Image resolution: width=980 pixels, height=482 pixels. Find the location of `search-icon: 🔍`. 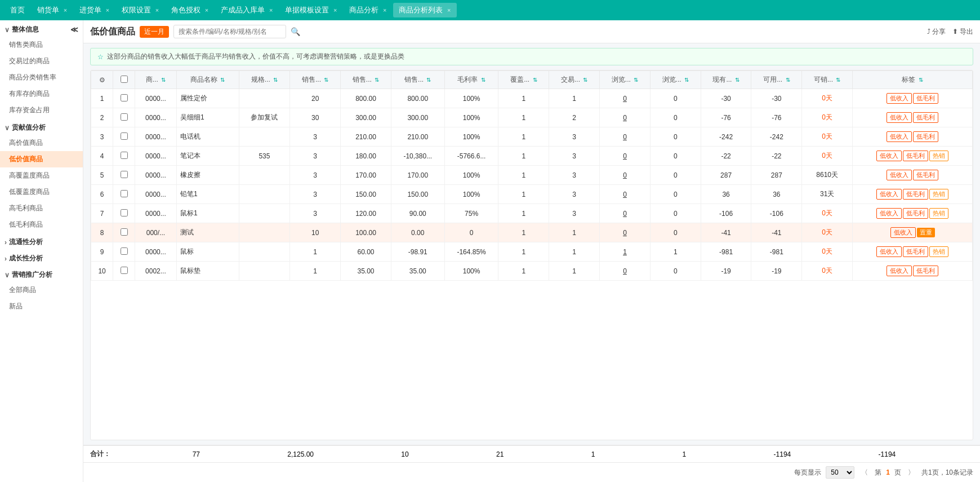

search-icon: 🔍 is located at coordinates (295, 32).